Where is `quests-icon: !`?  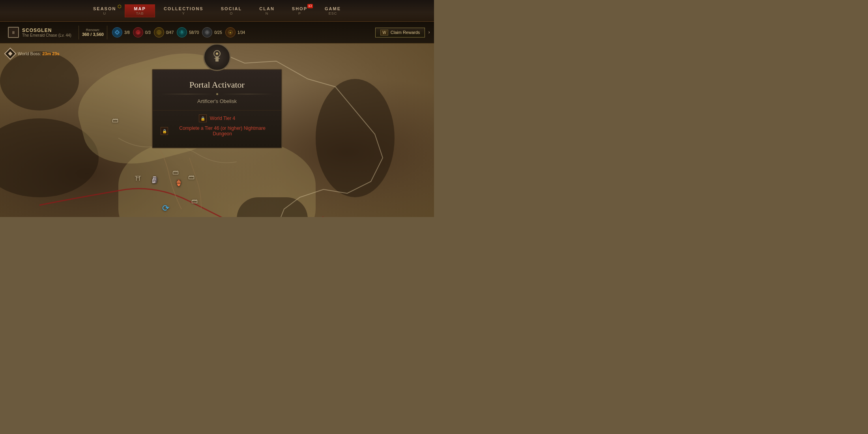 quests-icon: ! is located at coordinates (159, 32).